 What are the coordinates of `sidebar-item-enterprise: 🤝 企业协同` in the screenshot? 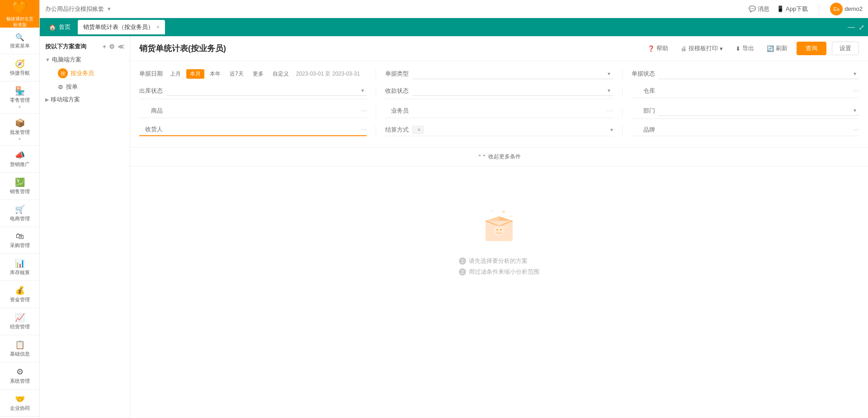 It's located at (20, 403).